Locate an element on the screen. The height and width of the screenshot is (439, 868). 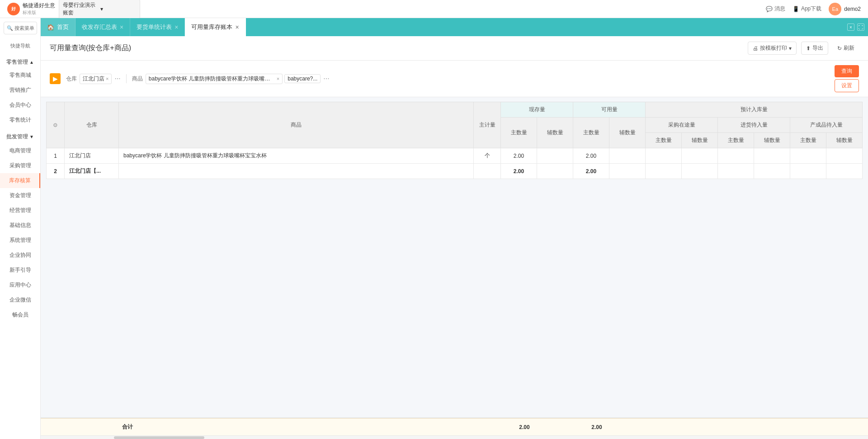
printer-icon: 🖨 is located at coordinates (755, 48).